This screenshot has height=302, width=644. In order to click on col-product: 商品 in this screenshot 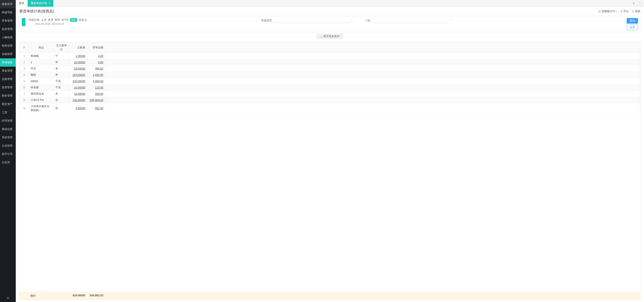, I will do `click(41, 48)`.